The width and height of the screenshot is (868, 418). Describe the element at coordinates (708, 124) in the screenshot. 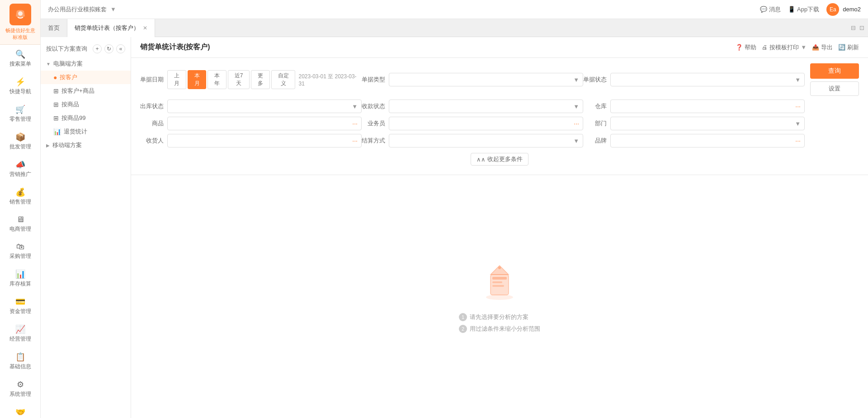

I see `dept-select: ▼` at that location.